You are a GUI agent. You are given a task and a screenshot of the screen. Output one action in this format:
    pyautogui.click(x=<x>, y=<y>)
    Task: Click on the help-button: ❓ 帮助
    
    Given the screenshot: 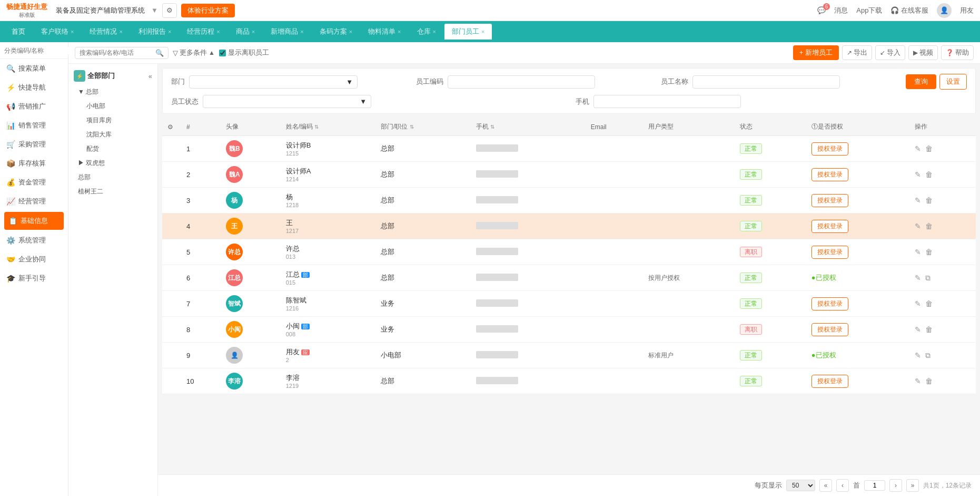 What is the action you would take?
    pyautogui.click(x=957, y=53)
    